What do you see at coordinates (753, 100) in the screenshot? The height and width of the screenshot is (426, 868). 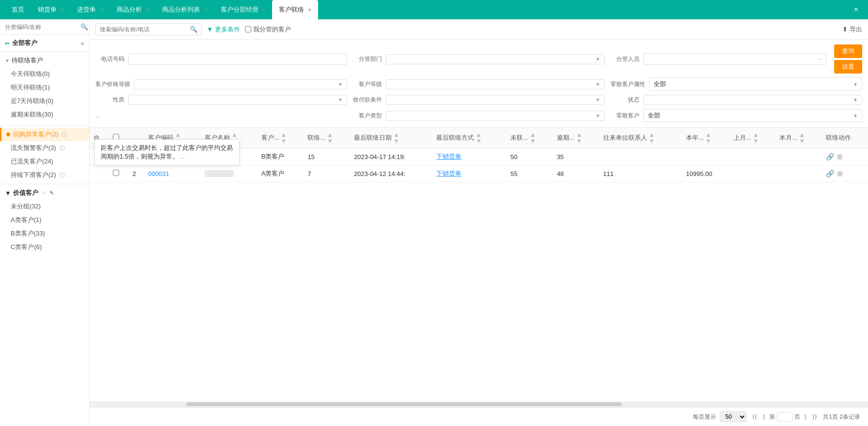 I see `filter-status-select: ▼` at bounding box center [753, 100].